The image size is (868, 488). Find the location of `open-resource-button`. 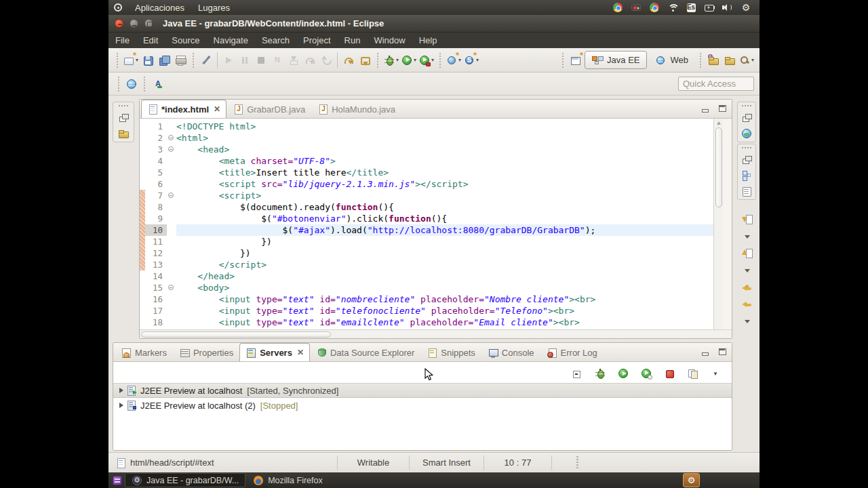

open-resource-button is located at coordinates (713, 60).